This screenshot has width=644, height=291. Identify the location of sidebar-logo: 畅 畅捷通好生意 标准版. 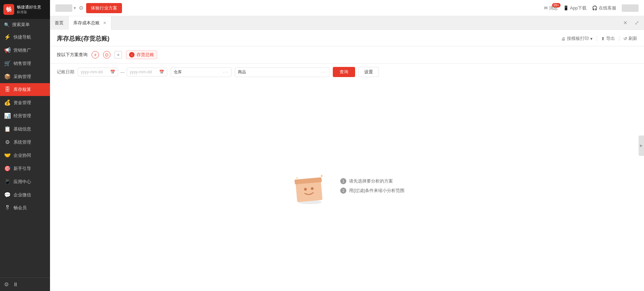
(25, 9).